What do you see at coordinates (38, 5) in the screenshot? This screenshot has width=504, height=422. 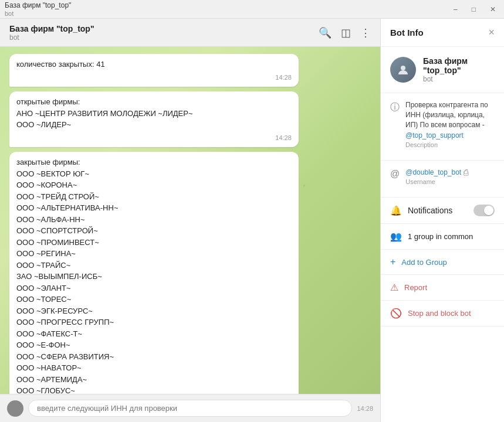 I see `window-title: База фирм "top_top"` at bounding box center [38, 5].